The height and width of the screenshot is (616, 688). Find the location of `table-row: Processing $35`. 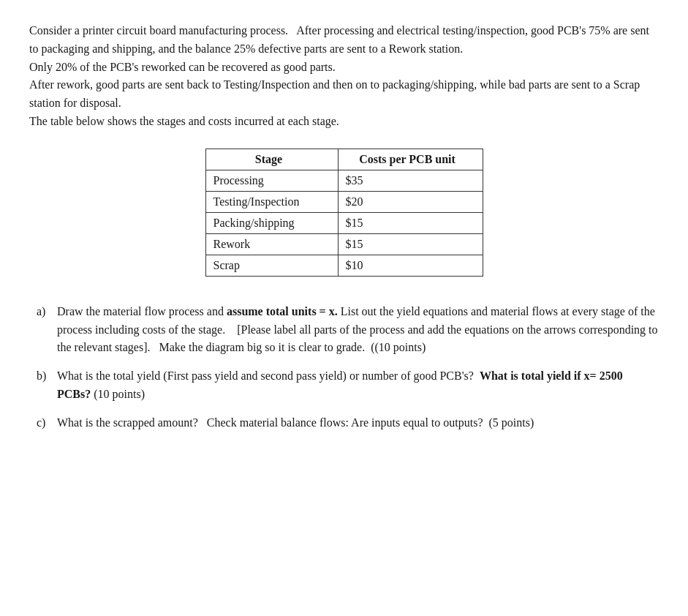

table-row: Processing $35 is located at coordinates (344, 180).